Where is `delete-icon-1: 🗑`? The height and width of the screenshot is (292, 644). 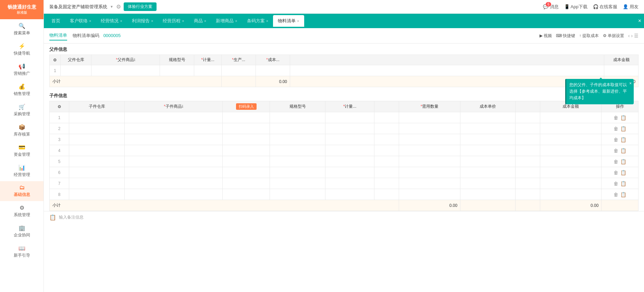 delete-icon-1: 🗑 is located at coordinates (616, 118).